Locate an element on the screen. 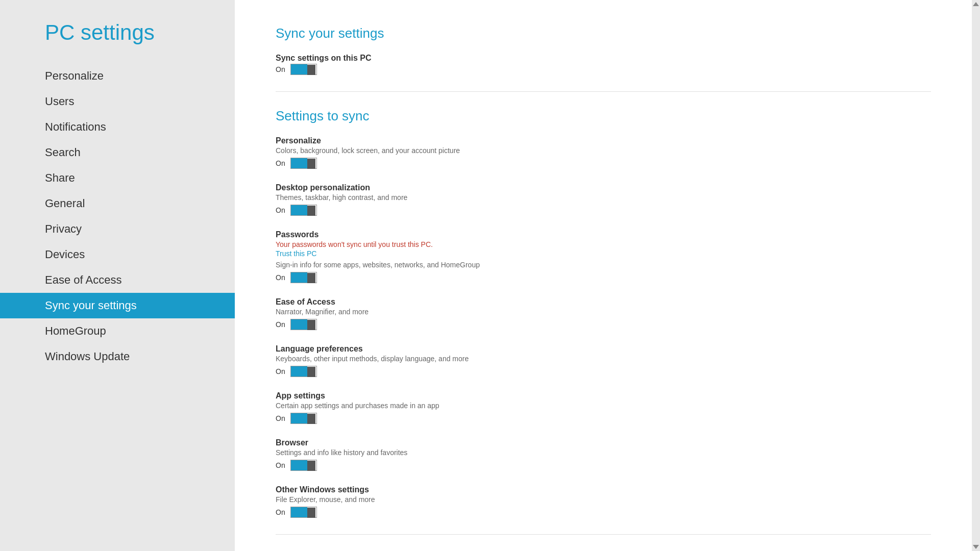 Image resolution: width=980 pixels, height=551 pixels. app-settings-value: On is located at coordinates (281, 418).